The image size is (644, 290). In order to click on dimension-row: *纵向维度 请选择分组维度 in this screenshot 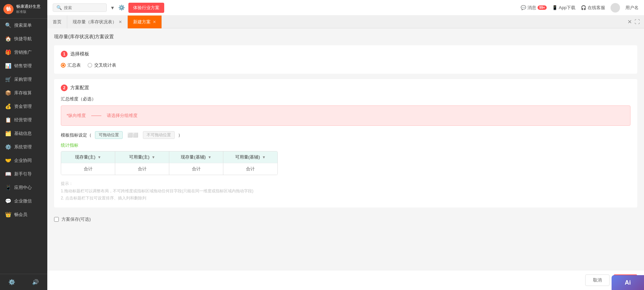, I will do `click(346, 116)`.